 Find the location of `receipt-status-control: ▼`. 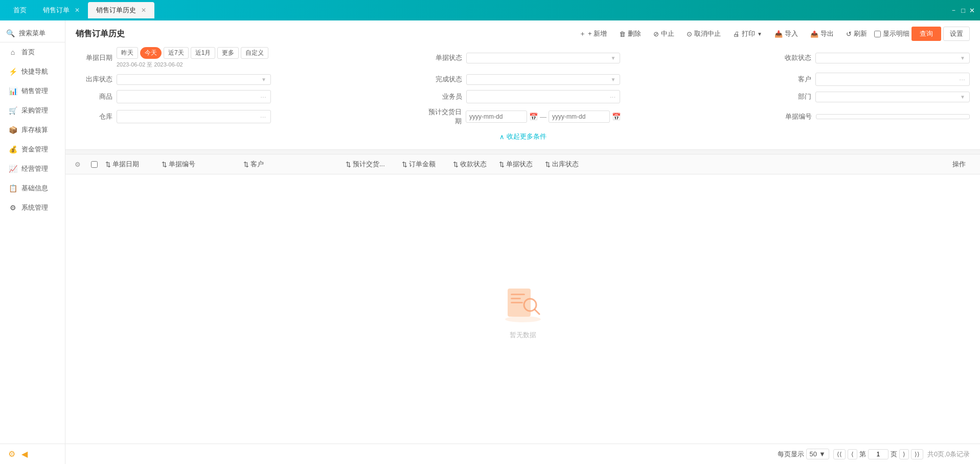

receipt-status-control: ▼ is located at coordinates (893, 58).